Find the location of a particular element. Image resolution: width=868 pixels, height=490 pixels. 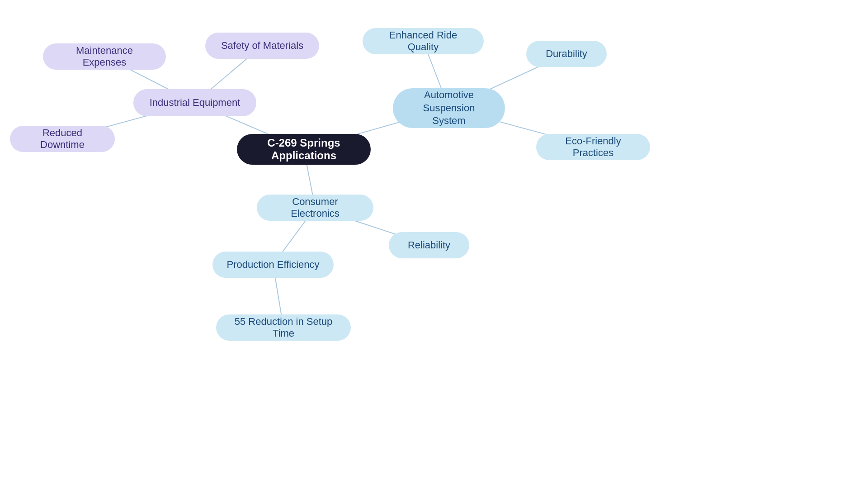

industrial-equipment-node: Industrial Equipment is located at coordinates (195, 103).